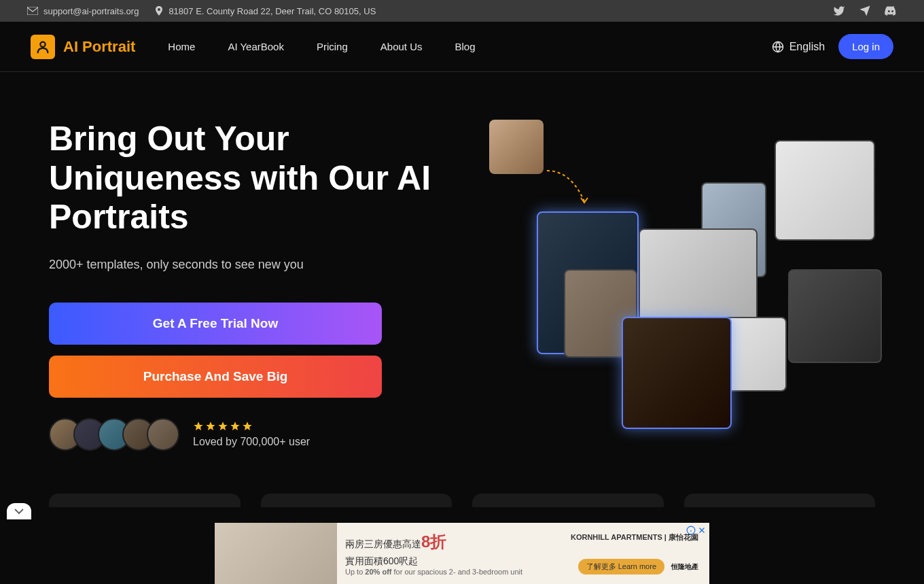 The width and height of the screenshot is (924, 584). What do you see at coordinates (462, 500) in the screenshot?
I see `feature-cards-row` at bounding box center [462, 500].